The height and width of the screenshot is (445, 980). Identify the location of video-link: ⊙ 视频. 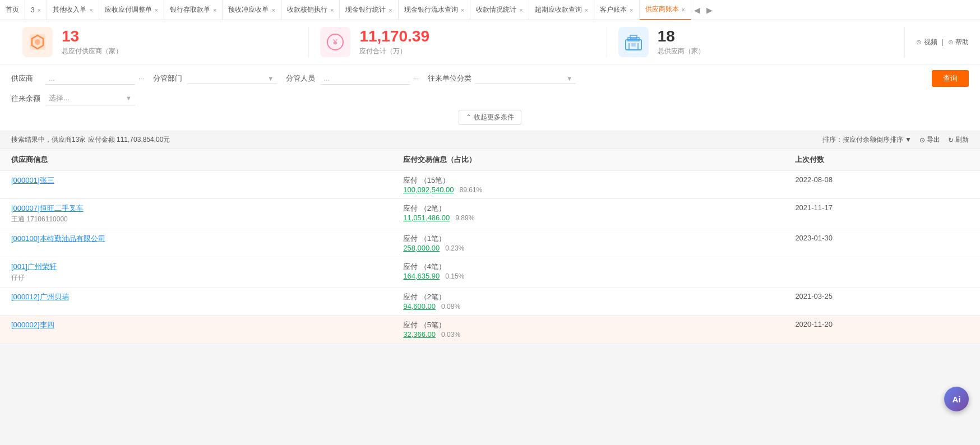
(926, 43).